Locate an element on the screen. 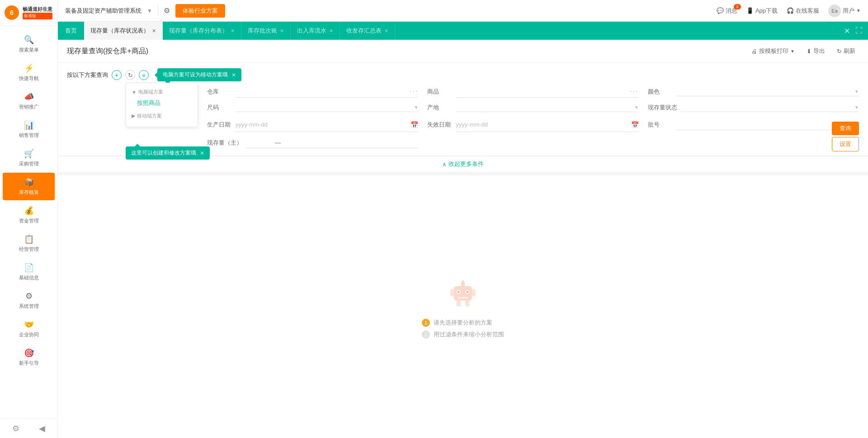 This screenshot has width=868, height=438. marketing-icon: 📣 is located at coordinates (29, 97).